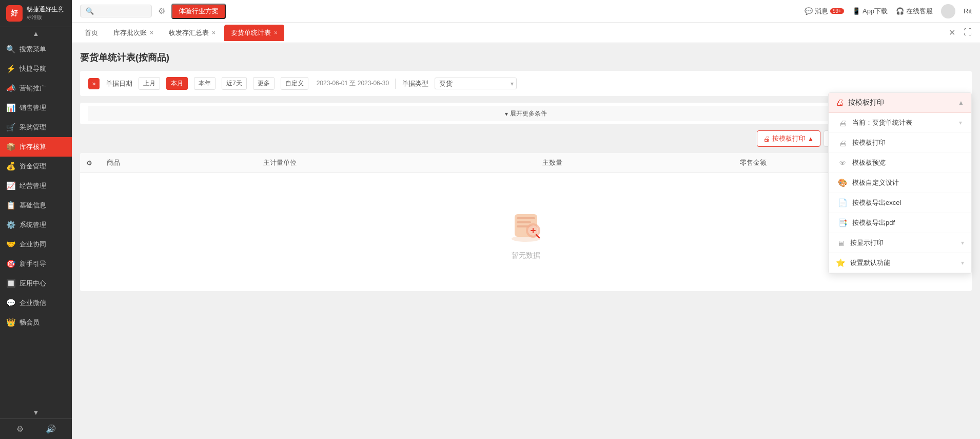 This screenshot has height=439, width=980. Describe the element at coordinates (94, 84) in the screenshot. I see `filter-expand-btn: »` at that location.